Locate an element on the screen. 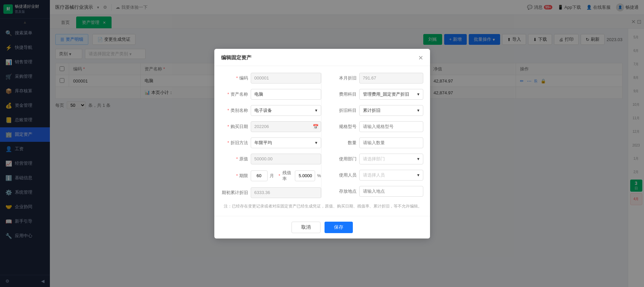 The height and width of the screenshot is (287, 644). form-row-location: 存放地点 is located at coordinates (376, 191).